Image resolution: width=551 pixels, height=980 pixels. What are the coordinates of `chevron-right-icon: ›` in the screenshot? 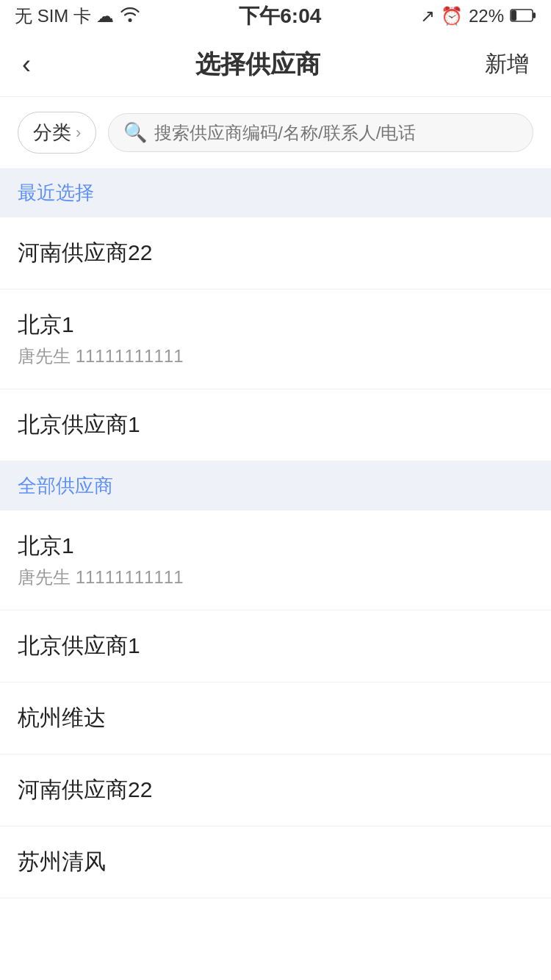 It's located at (78, 133).